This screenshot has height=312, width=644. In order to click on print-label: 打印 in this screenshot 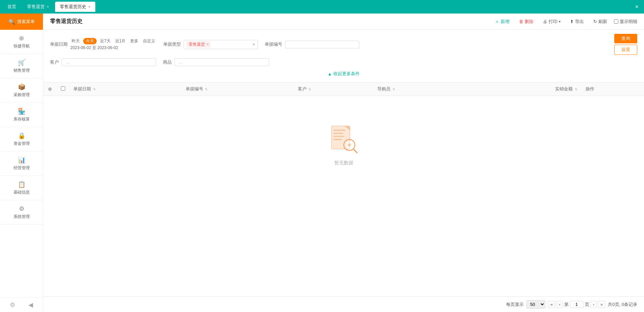, I will do `click(553, 22)`.